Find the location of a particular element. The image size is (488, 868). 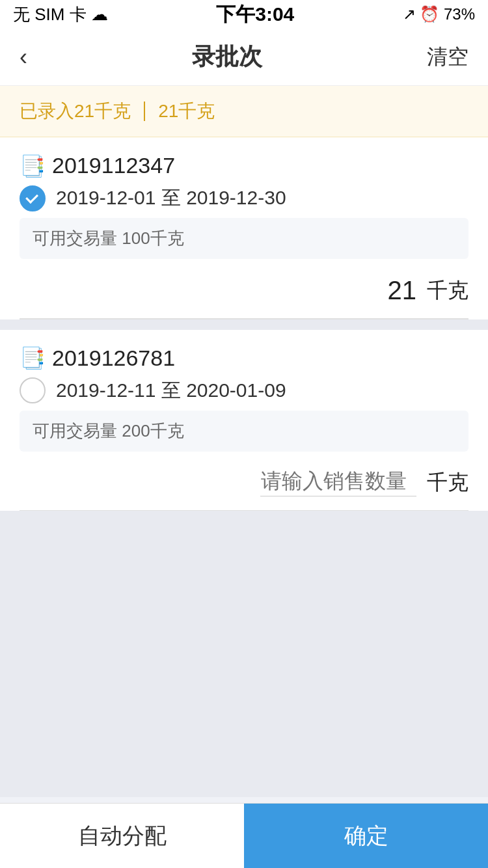

status-left: 无 SIM 卡 ☁ is located at coordinates (61, 14).